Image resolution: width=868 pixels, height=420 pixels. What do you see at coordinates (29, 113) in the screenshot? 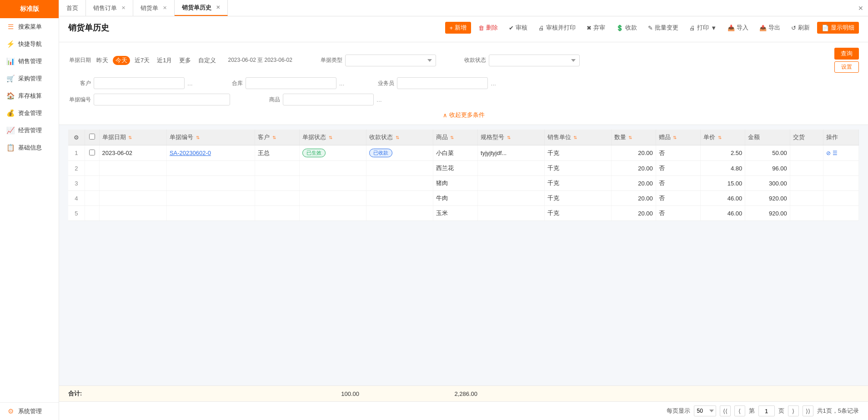
I see `sidebar-item-finance: 💰 资金管理` at bounding box center [29, 113].